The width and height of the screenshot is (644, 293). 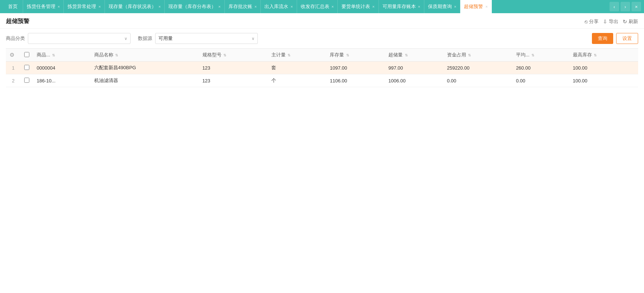 What do you see at coordinates (59, 7) in the screenshot?
I see `close-tab-pickjob: ×` at bounding box center [59, 7].